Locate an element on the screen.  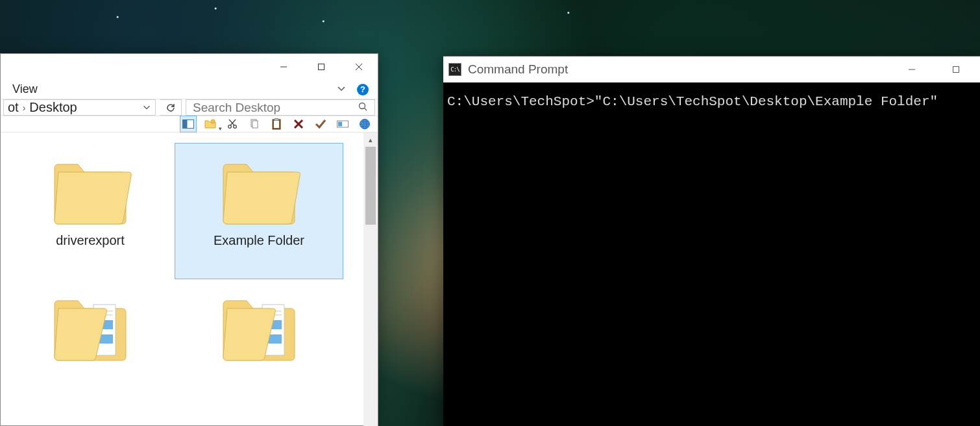
search-box is located at coordinates (280, 108).